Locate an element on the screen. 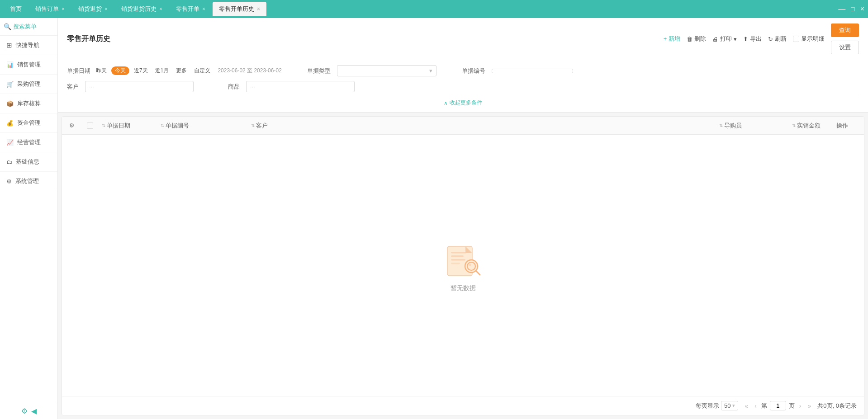  date-yesterday: 昨天 is located at coordinates (101, 71).